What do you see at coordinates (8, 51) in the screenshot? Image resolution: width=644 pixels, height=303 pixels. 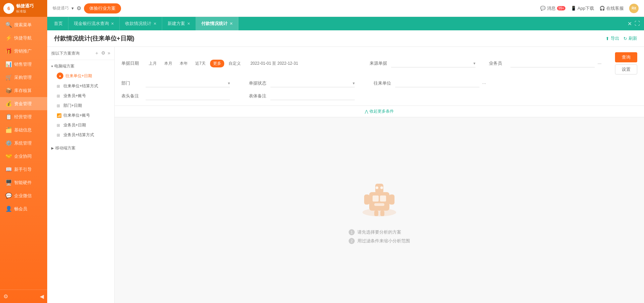 I see `gift-icon: 🎁` at bounding box center [8, 51].